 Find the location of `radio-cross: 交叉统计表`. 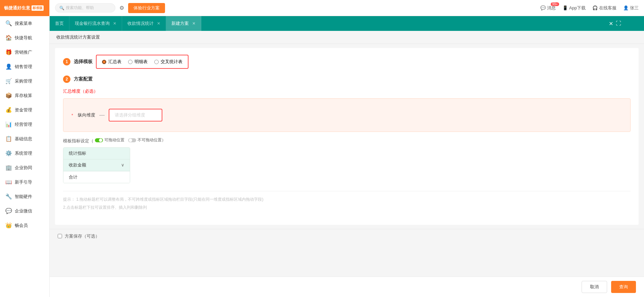

radio-cross: 交叉统计表 is located at coordinates (168, 62).